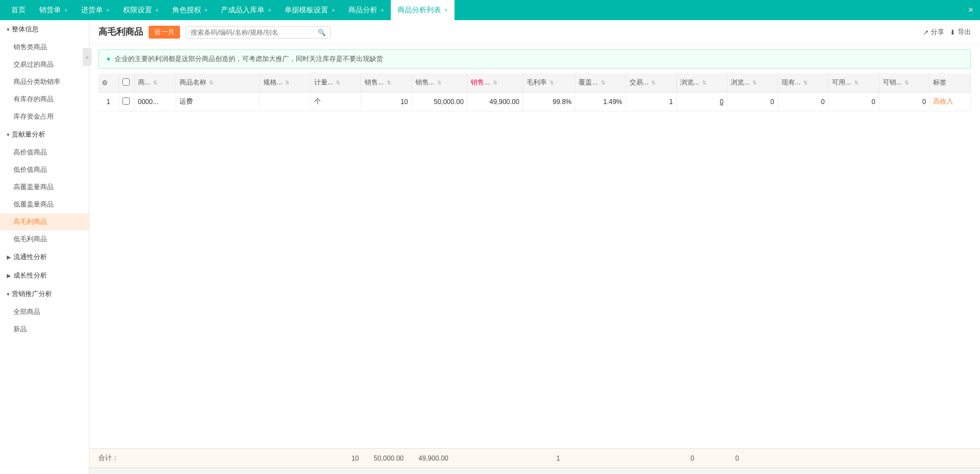 This screenshot has height=474, width=980. What do you see at coordinates (8, 29) in the screenshot?
I see `overview-arrow-icon: ▾` at bounding box center [8, 29].